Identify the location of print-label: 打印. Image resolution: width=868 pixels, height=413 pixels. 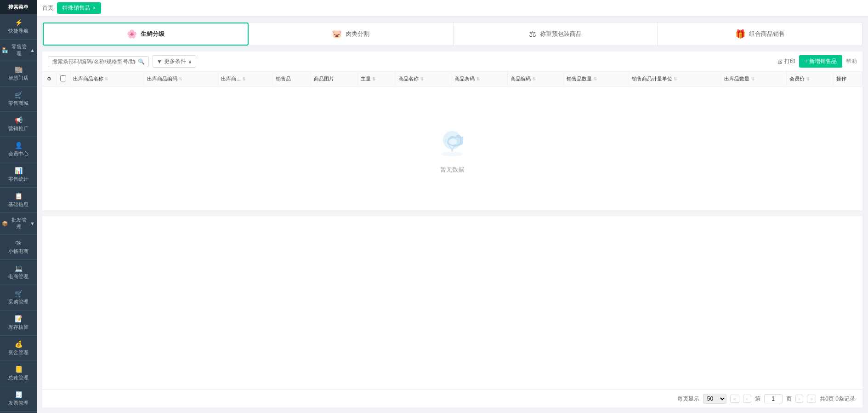
(790, 62).